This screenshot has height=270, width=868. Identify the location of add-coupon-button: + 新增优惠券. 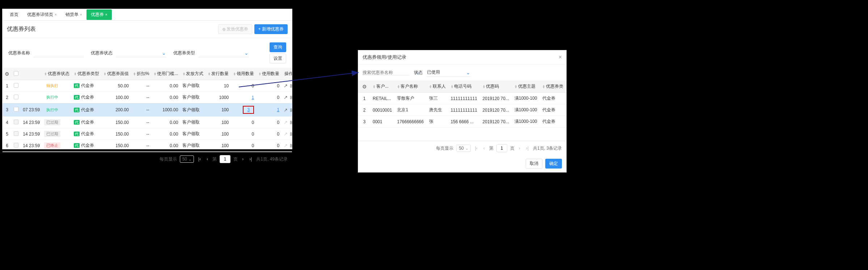
(271, 29).